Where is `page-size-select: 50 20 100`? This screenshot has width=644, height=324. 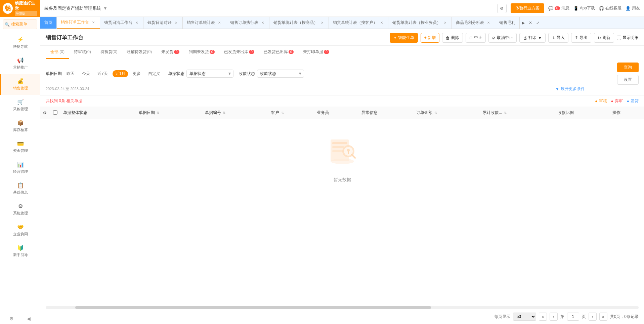 page-size-select: 50 20 100 is located at coordinates (525, 317).